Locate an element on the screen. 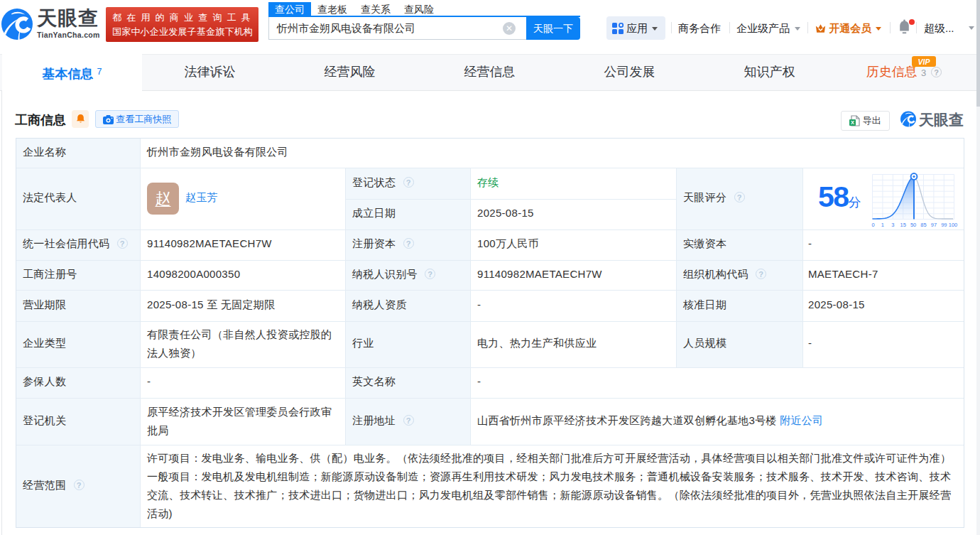  svg-text: 15 is located at coordinates (903, 225).